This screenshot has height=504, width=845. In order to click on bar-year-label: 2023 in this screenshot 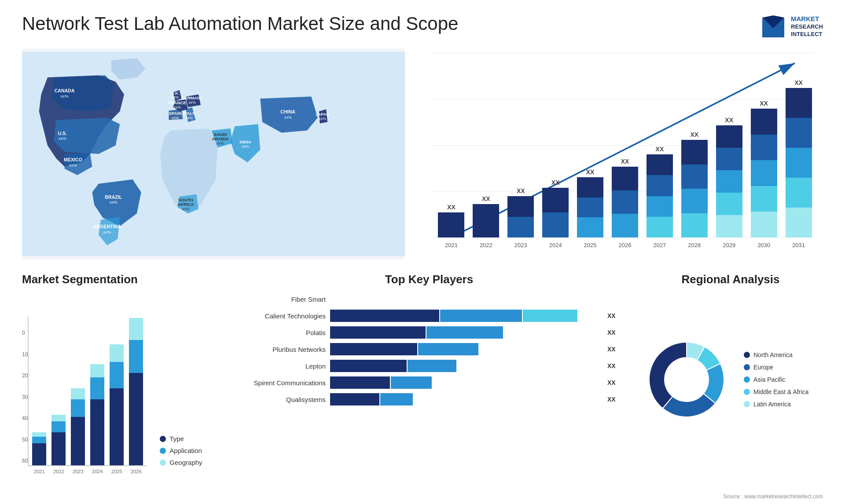, I will do `click(521, 245)`.